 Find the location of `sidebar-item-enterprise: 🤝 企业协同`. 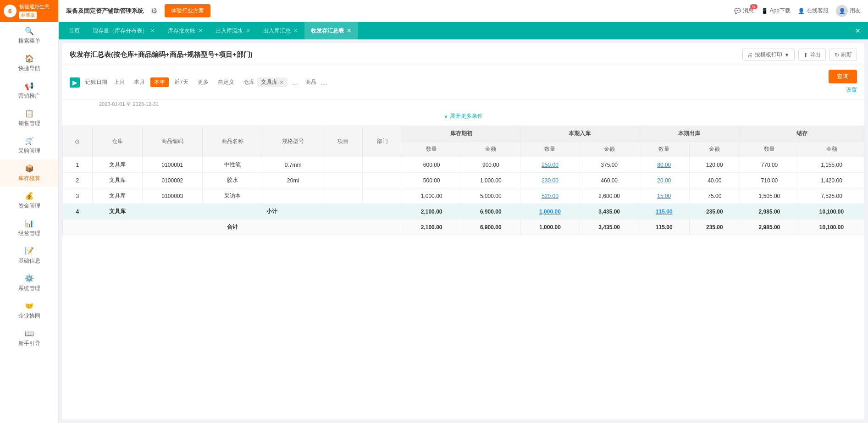

sidebar-item-enterprise: 🤝 企业协同 is located at coordinates (29, 311).